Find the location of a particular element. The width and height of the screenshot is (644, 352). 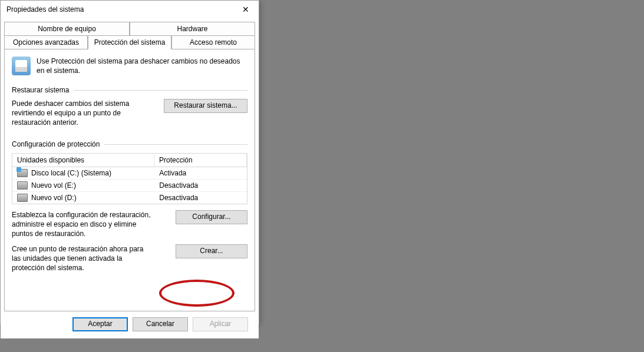

intro-row: Use Protección del sistema para deshacer… is located at coordinates (130, 66).